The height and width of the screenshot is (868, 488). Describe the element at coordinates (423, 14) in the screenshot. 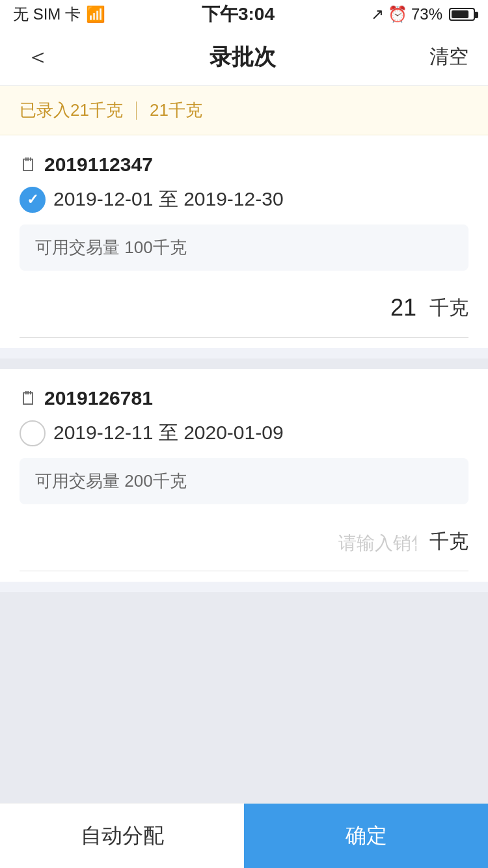

I see `status-right: ↗ ⏰ 73%` at that location.